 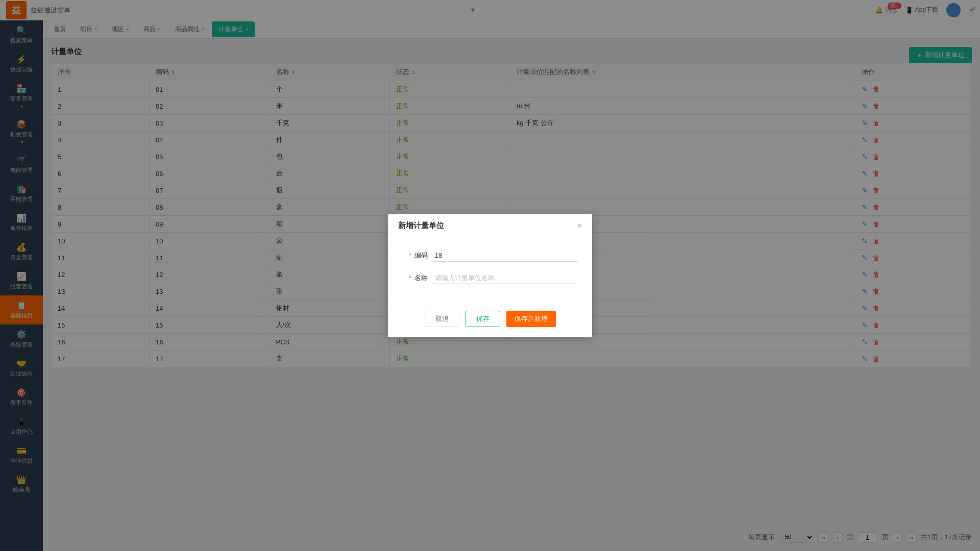 I want to click on modal-footer: 取消 保存 保存并新增, so click(x=490, y=321).